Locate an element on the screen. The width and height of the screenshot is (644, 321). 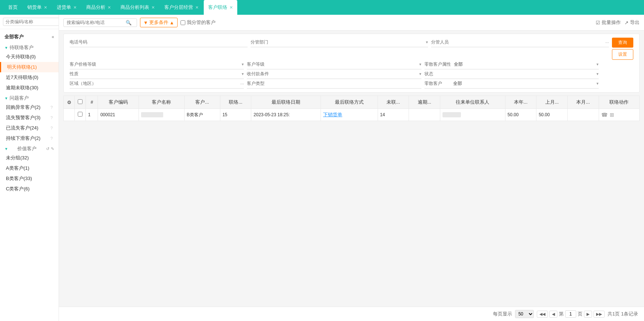
filter-region-input is located at coordinates (169, 84).